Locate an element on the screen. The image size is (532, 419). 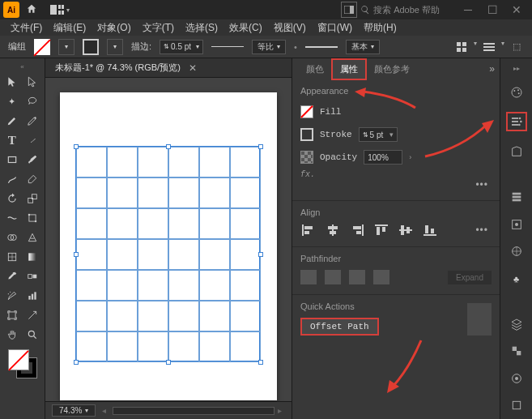
transparency-panel-icon is located at coordinates (517, 352).